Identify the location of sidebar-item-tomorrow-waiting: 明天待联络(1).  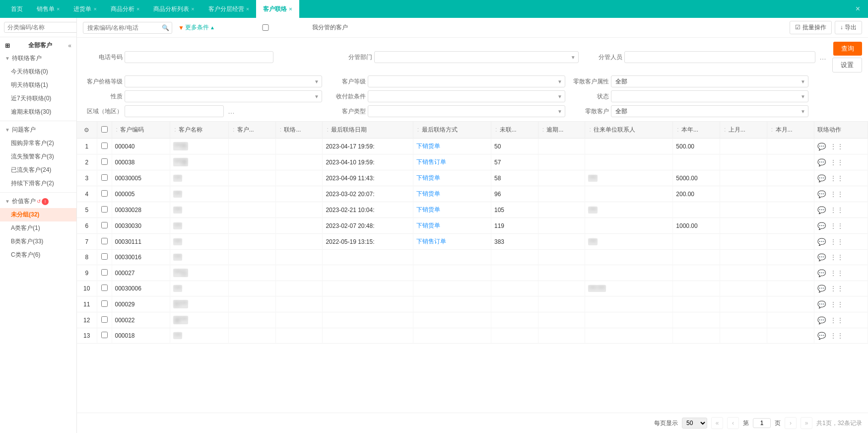
(38, 85).